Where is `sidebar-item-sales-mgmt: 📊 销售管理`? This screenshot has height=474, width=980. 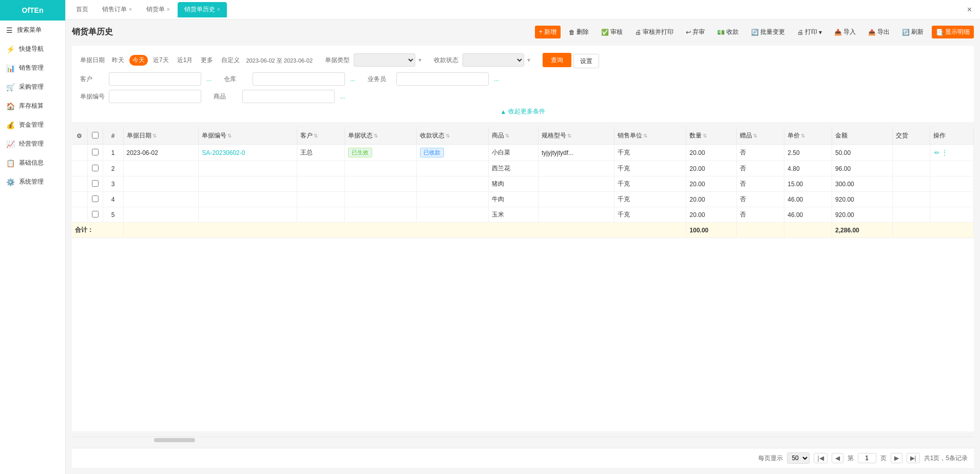
sidebar-item-sales-mgmt: 📊 销售管理 is located at coordinates (33, 68).